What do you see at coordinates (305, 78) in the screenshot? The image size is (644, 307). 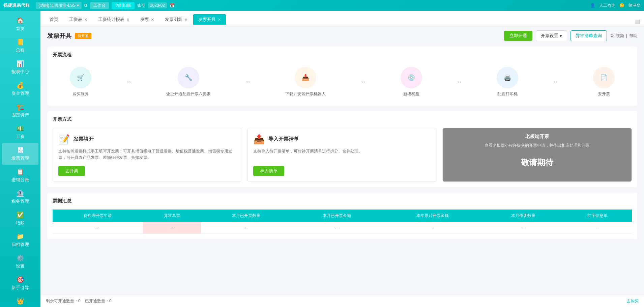 I see `download-icon: 📥` at bounding box center [305, 78].